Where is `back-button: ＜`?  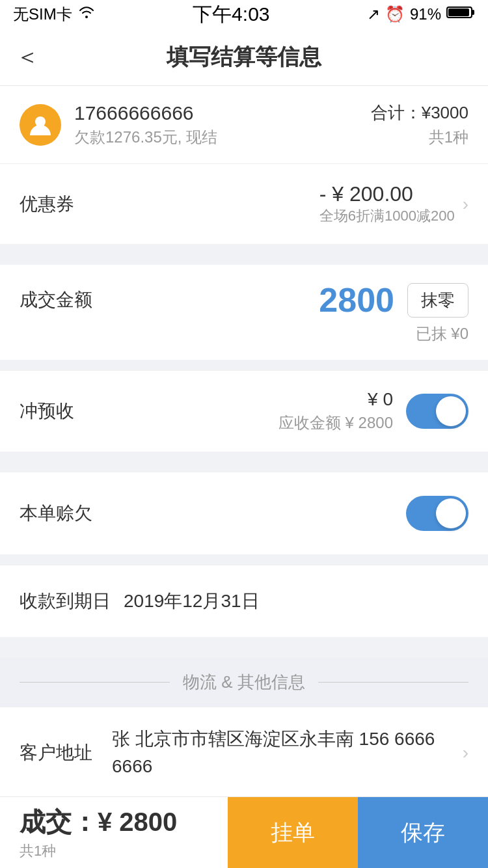 back-button: ＜ is located at coordinates (27, 57).